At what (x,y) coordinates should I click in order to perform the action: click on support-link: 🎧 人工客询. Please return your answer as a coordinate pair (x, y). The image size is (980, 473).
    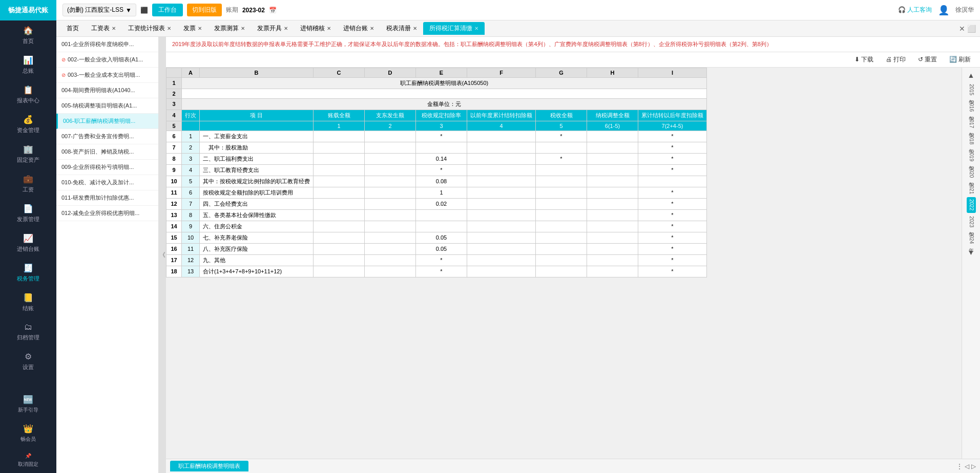
    Looking at the image, I should click on (915, 10).